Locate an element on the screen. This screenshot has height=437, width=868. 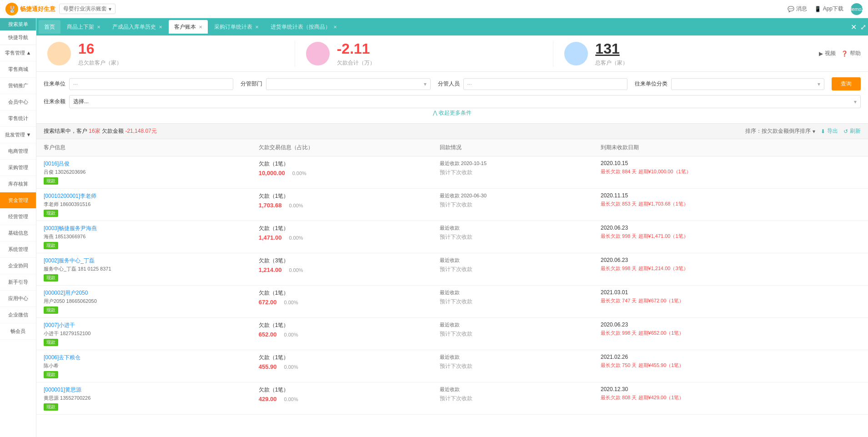
cell-debt-2: 欠款（1笔） 1,471.00 0.00% is located at coordinates (342, 237).